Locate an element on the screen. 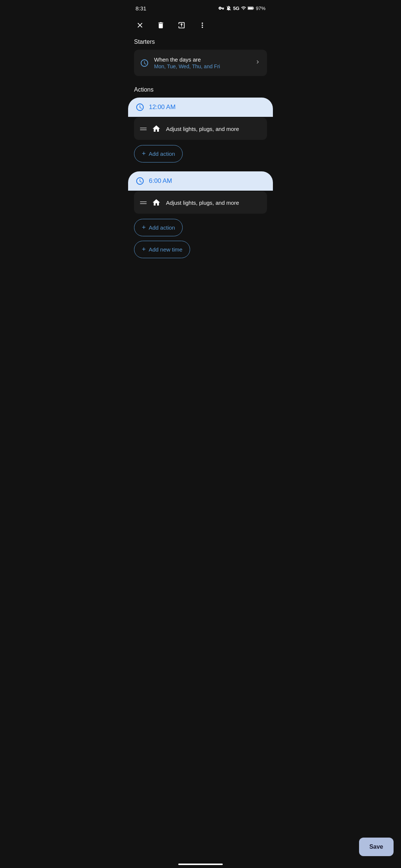 The image size is (401, 868). time-label-1: 12:00 AM is located at coordinates (162, 107).